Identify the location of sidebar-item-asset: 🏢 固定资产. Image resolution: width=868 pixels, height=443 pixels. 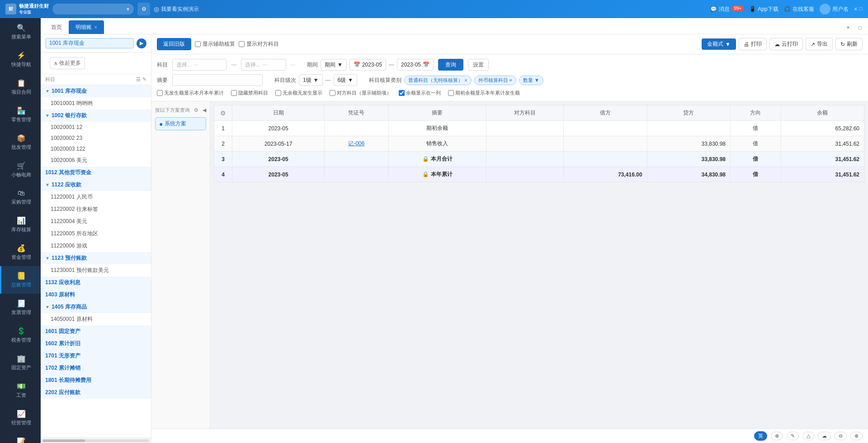
(20, 363).